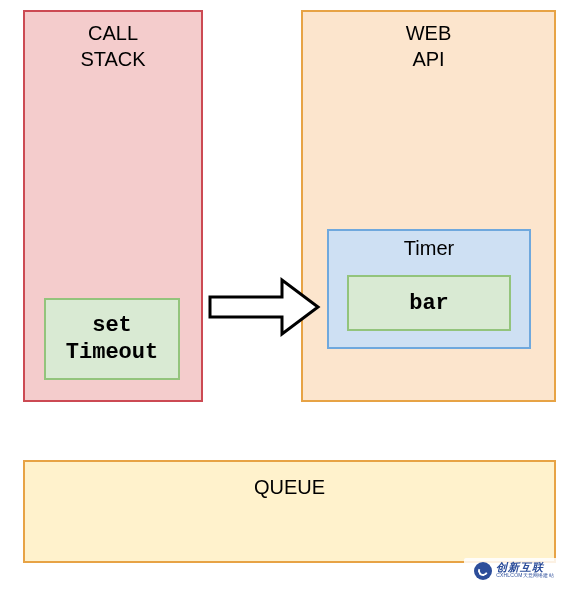 The image size is (572, 592). What do you see at coordinates (429, 303) in the screenshot?
I see `timer-item-box: bar` at bounding box center [429, 303].